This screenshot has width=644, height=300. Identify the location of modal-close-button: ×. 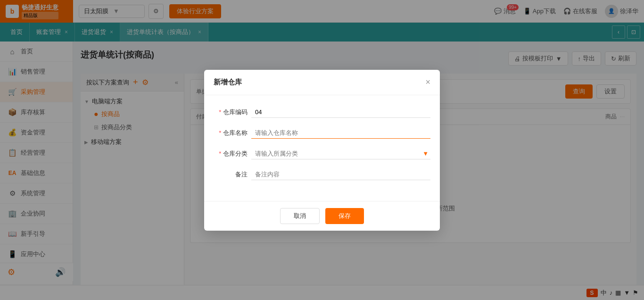
(428, 82).